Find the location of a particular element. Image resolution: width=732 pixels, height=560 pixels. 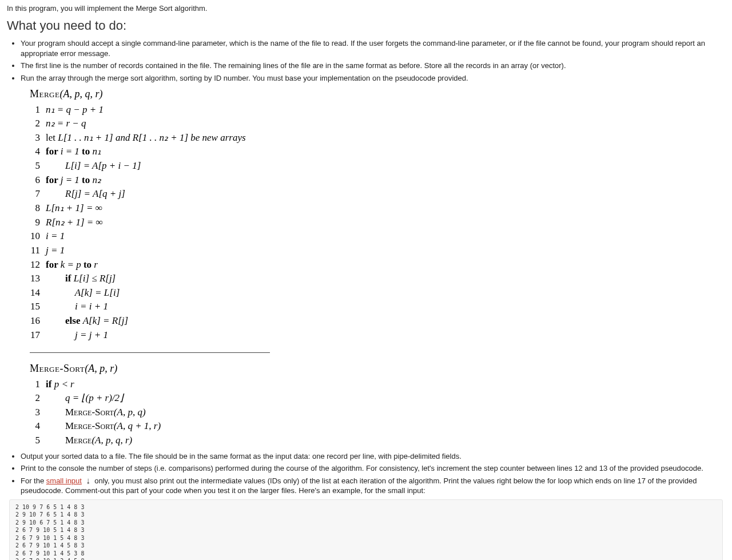

req-item: For the small input ⭳ only, you must als… is located at coordinates (373, 486).